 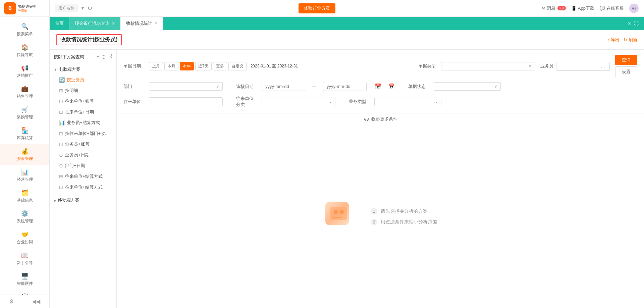 What do you see at coordinates (83, 134) in the screenshot?
I see `scheme-partner-dept: ⊡ 按往来单位+部门+收...` at bounding box center [83, 134].